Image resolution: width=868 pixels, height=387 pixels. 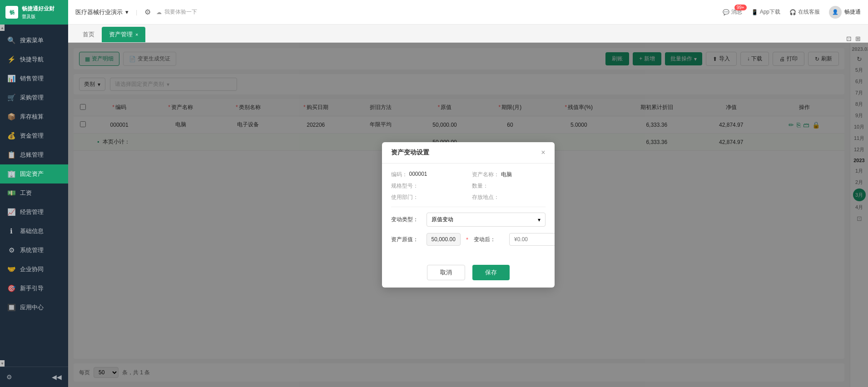 I want to click on tab-window-controls: ⊡ ⊞, so click(x=853, y=39).